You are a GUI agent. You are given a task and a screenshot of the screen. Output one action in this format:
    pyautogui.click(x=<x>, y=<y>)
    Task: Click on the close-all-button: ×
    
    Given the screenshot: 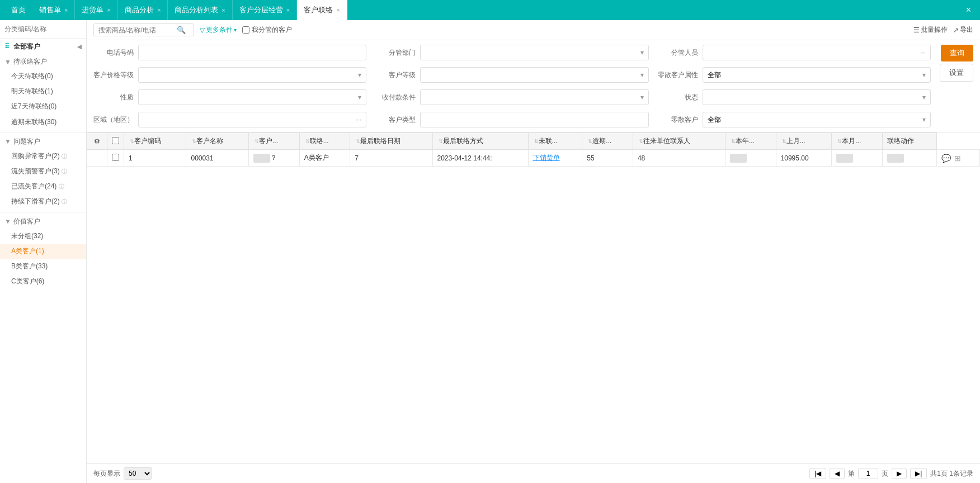 What is the action you would take?
    pyautogui.click(x=969, y=10)
    